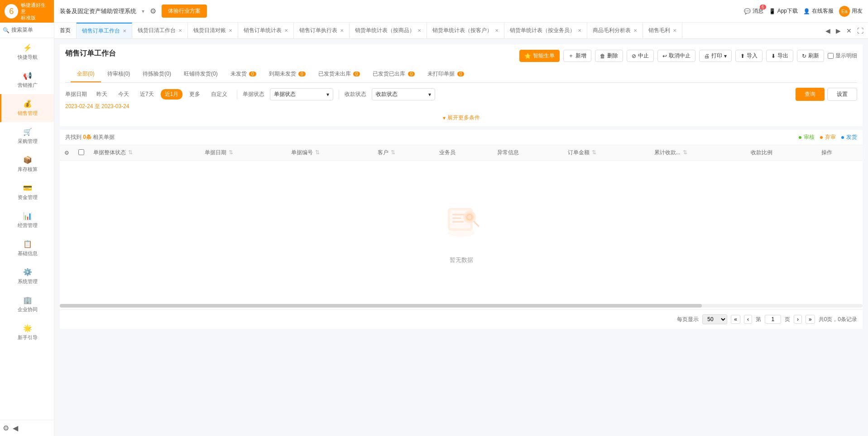 The image size is (868, 436). I want to click on sidebar-item-purchase: 🛒 采购管理, so click(27, 136).